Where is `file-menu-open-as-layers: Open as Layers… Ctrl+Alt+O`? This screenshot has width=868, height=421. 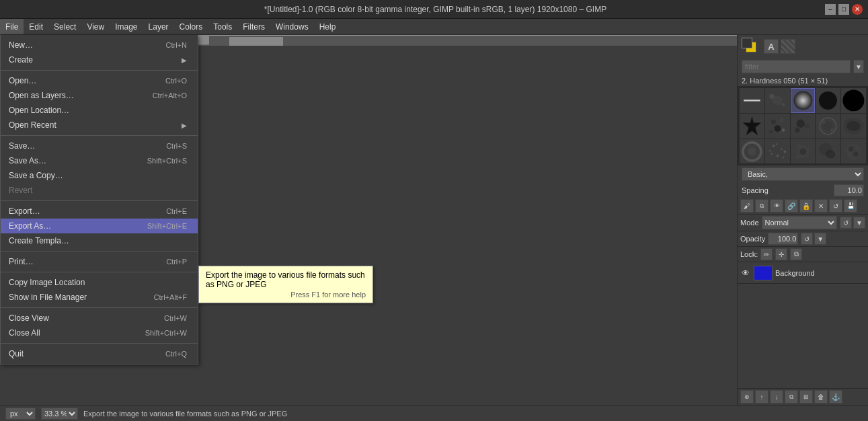 file-menu-open-as-layers: Open as Layers… Ctrl+Alt+O is located at coordinates (100, 95).